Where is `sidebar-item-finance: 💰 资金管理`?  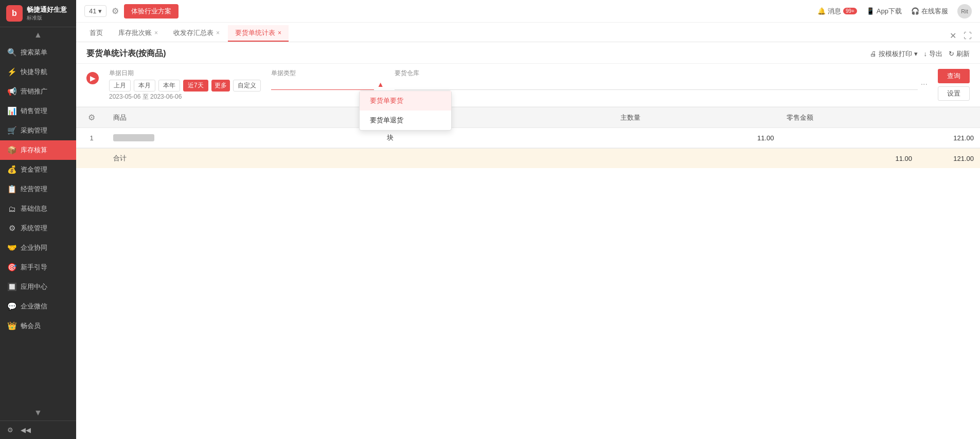
sidebar-item-finance: 💰 资金管理 is located at coordinates (38, 170).